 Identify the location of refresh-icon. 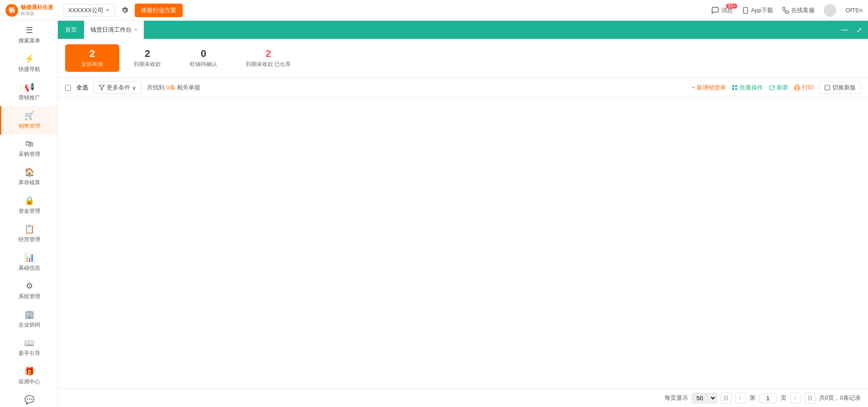
(772, 88).